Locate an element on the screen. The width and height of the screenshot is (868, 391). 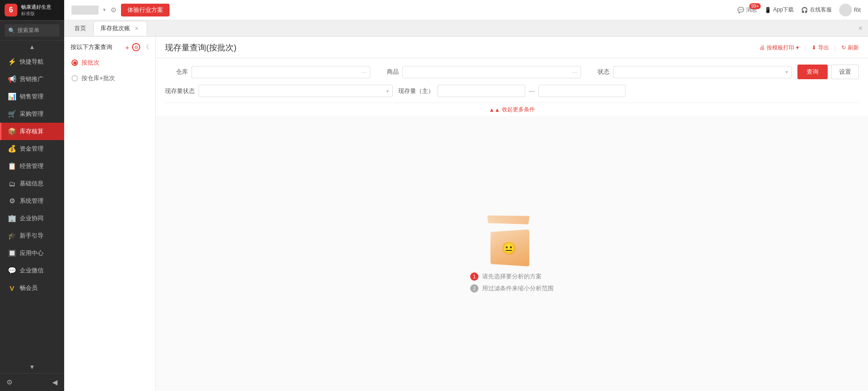
filter-panel-title: 按以下方案查询 is located at coordinates (92, 47).